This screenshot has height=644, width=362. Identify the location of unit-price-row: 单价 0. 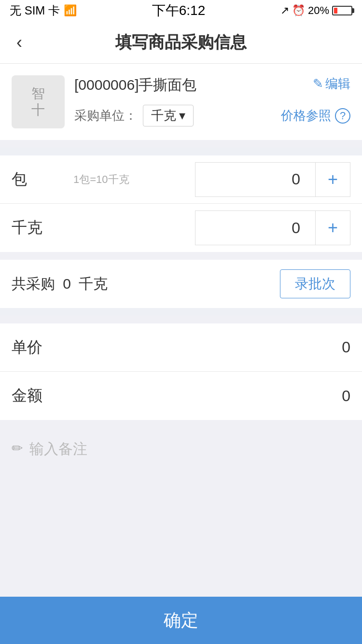
(181, 348).